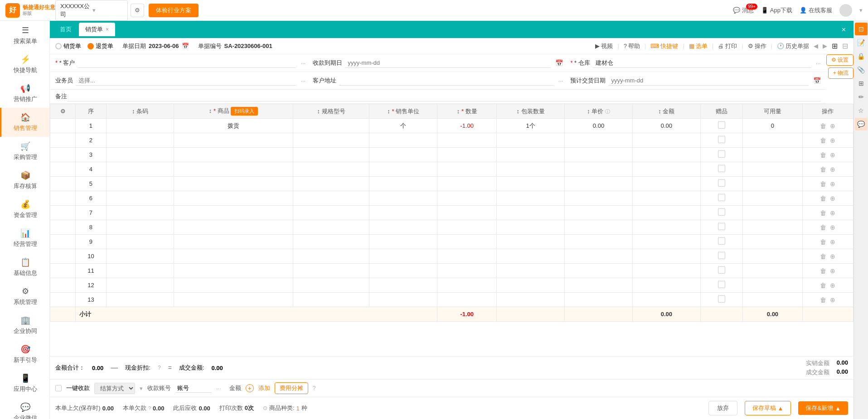 Image resolution: width=868 pixels, height=419 pixels. Describe the element at coordinates (315, 388) in the screenshot. I see `expense-help-icon: ?` at that location.